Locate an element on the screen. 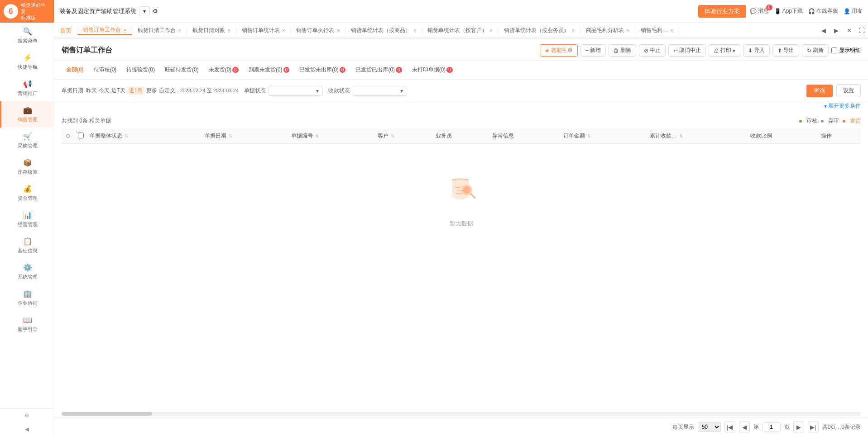 This screenshot has width=868, height=436. filter-tab-4: 未发货(0)0 is located at coordinates (224, 70).